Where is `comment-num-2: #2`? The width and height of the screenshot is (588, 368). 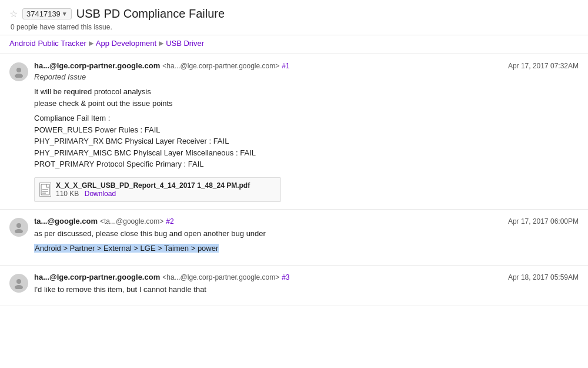 comment-num-2: #2 is located at coordinates (169, 221).